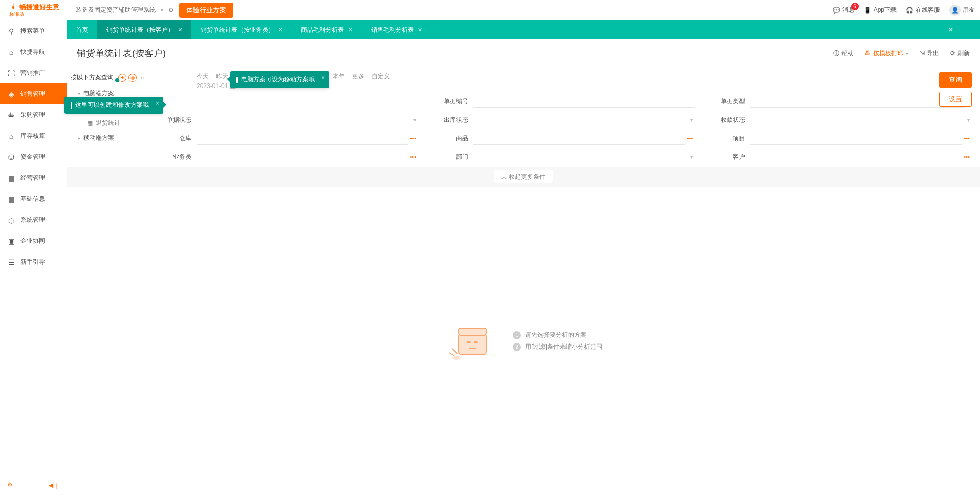 Image resolution: width=980 pixels, height=495 pixels. I want to click on chat-icon: 💬, so click(836, 10).